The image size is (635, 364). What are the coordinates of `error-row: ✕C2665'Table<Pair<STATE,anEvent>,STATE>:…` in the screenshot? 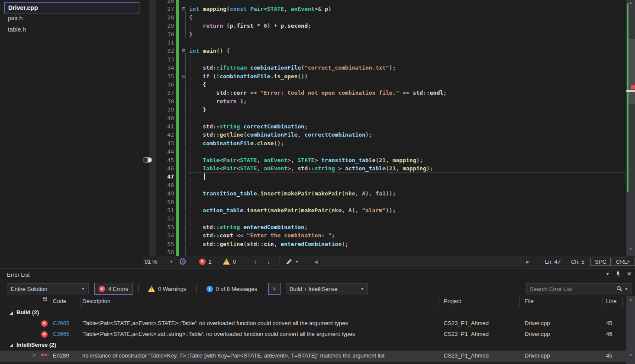 It's located at (313, 323).